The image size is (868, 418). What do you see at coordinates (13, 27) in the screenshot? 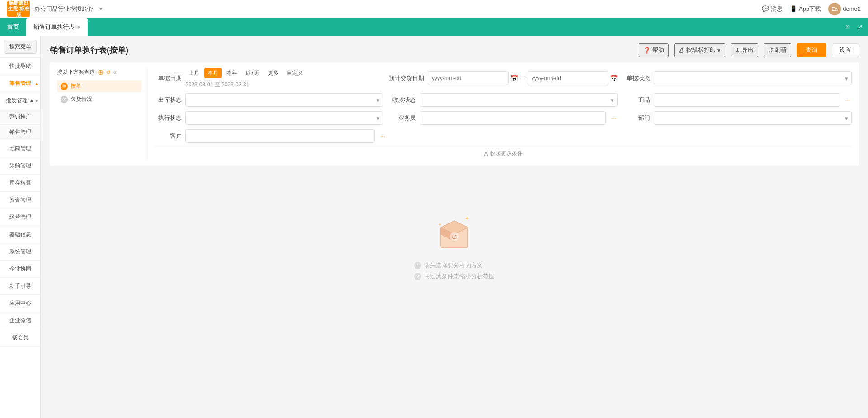
I see `tab-home: 首页` at bounding box center [13, 27].